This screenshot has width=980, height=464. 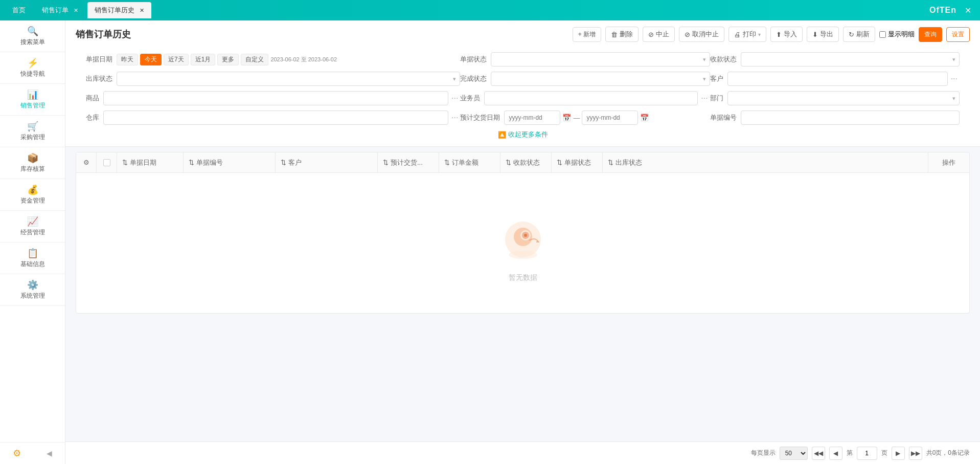 I want to click on tab-sales-order-close: ✕, so click(x=76, y=10).